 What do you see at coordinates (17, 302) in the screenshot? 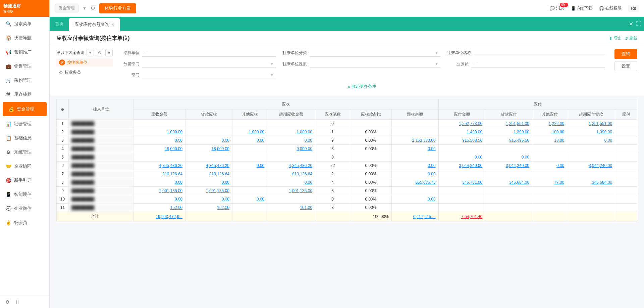
I see `collapse-footer-icon: ⏸` at bounding box center [17, 302].